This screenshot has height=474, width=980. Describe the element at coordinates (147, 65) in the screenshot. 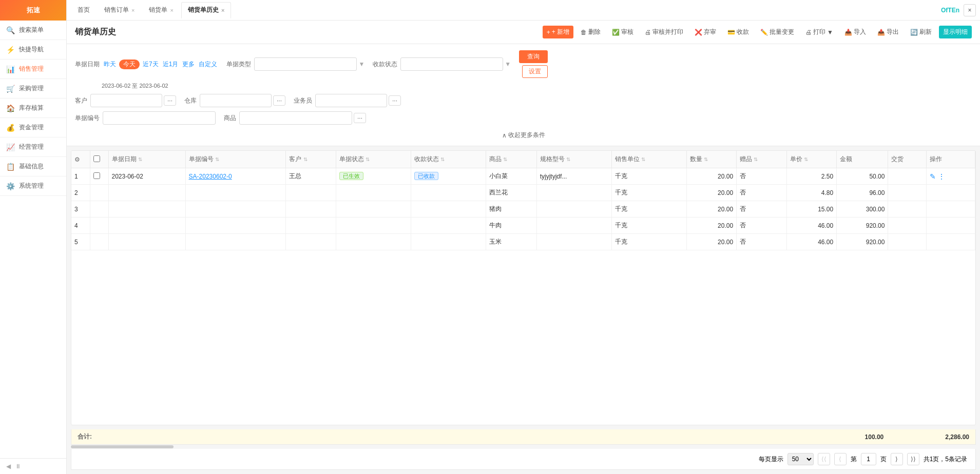

I see `date-filter-group: 单据日期 昨天 今天 近7天 近1月 更多 自定义` at that location.